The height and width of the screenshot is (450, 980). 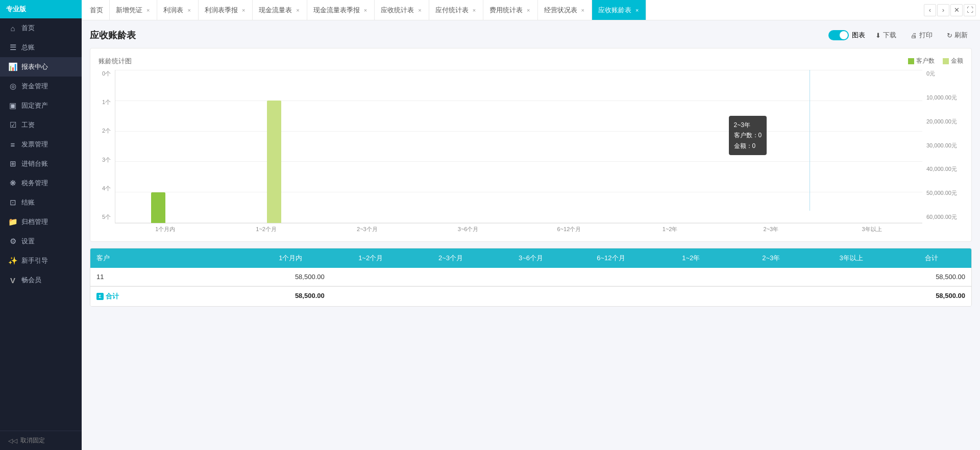 I want to click on chart-title: 账龄统计图, so click(x=531, y=61).